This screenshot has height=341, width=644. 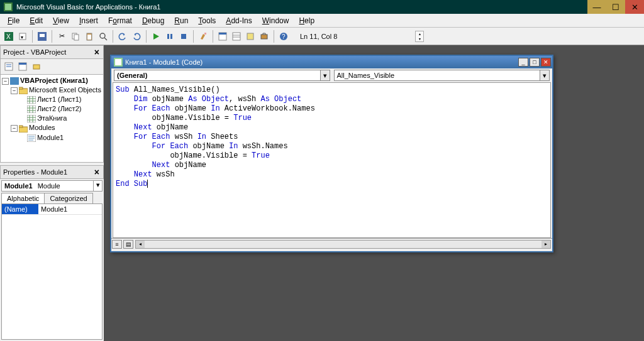 I want to click on toolbox-button, so click(x=264, y=36).